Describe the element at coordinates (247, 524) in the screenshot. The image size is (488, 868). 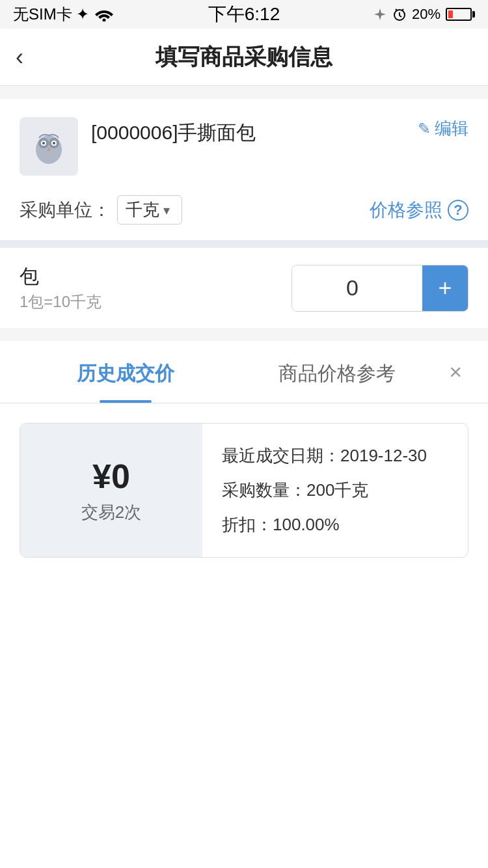
I see `discount-label: 折扣：` at that location.